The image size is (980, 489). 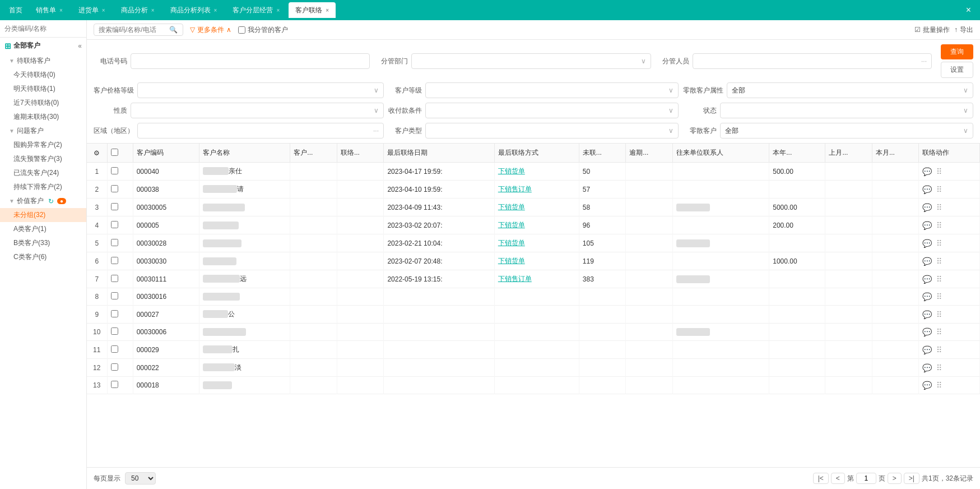 I want to click on sidebar-item-abnormal: 囤购异常客户(2), so click(x=43, y=145).